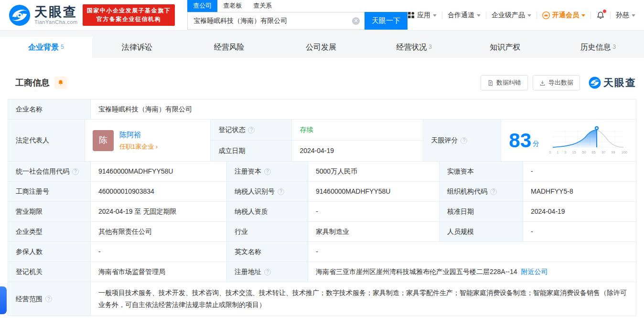 This screenshot has width=644, height=318. I want to click on legal-rep-employment-link: 任职1家企业, so click(139, 147).